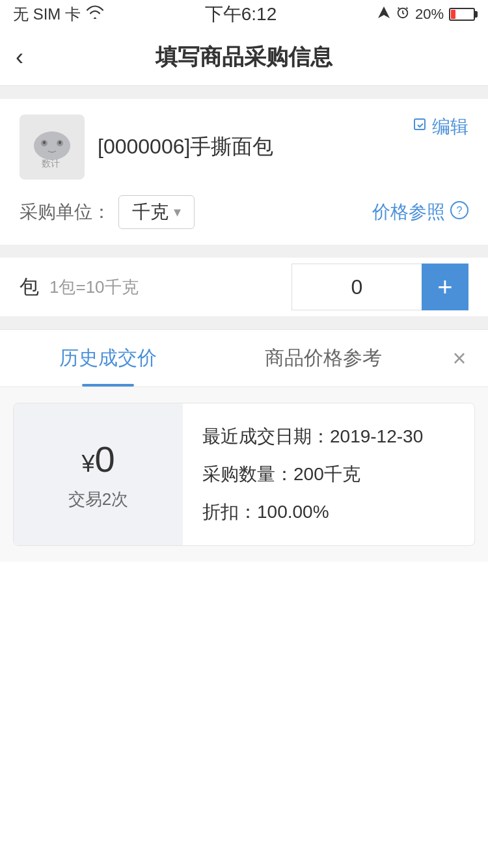  Describe the element at coordinates (420, 127) in the screenshot. I see `pencil-square-icon` at that location.